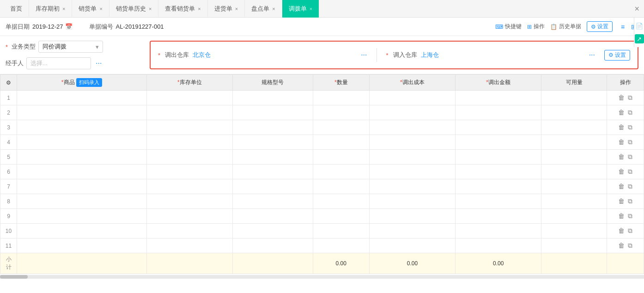 Image resolution: width=644 pixels, height=293 pixels. I want to click on delete-icon-11: 🗑, so click(621, 245).